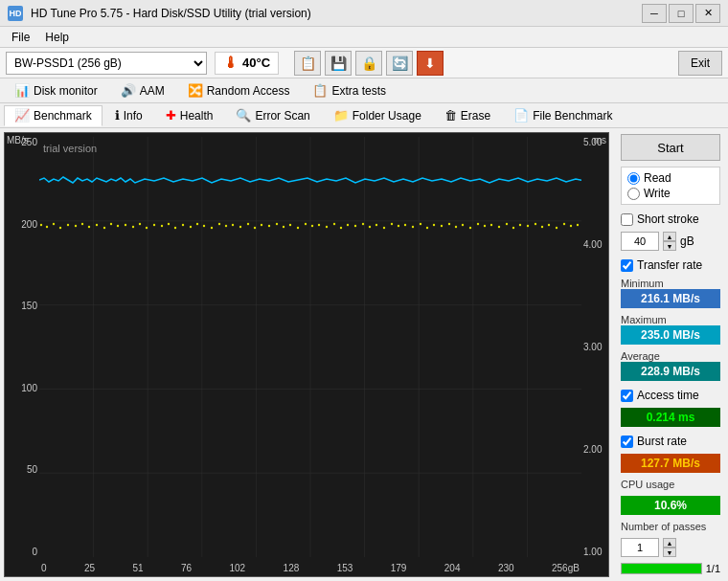 This screenshot has width=728, height=581. I want to click on maximum-value: 235.0 MB/s, so click(671, 335).